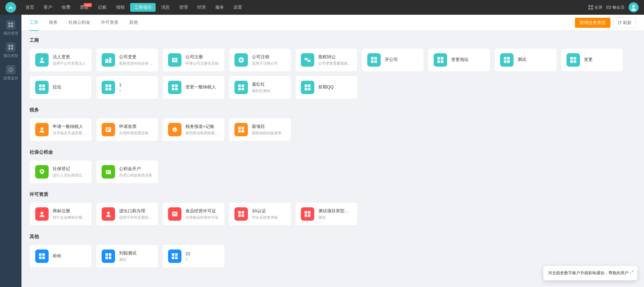  Describe the element at coordinates (202, 57) in the screenshot. I see `card-name-company-register: 公司注册` at that location.